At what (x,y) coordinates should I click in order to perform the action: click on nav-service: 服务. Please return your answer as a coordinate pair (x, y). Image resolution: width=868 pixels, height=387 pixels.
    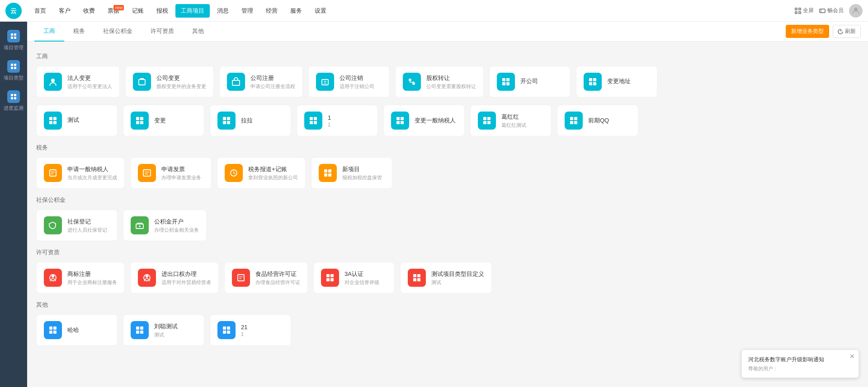
    Looking at the image, I should click on (296, 11).